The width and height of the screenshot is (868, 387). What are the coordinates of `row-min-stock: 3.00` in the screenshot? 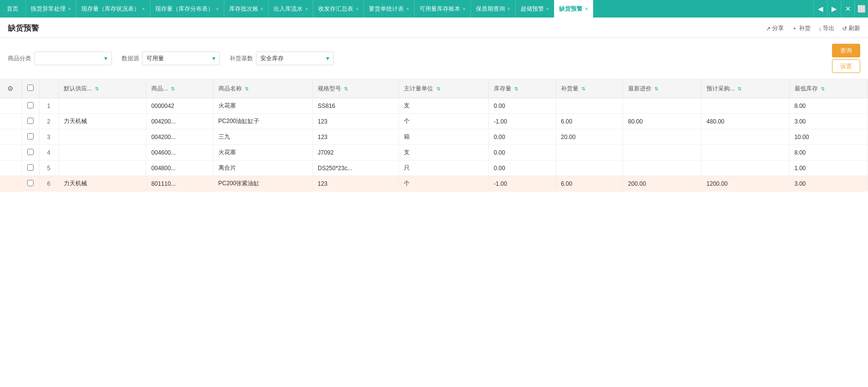 It's located at (828, 184).